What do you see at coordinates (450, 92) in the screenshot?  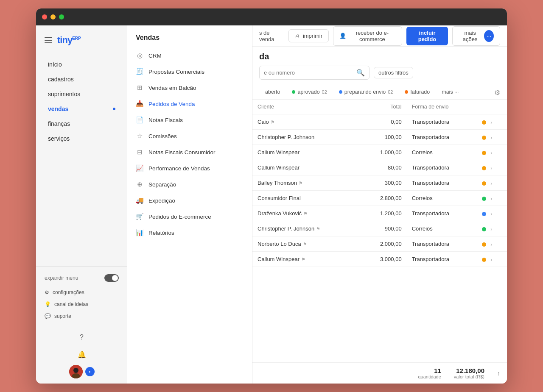 I see `tab-label: mais ···` at bounding box center [450, 92].